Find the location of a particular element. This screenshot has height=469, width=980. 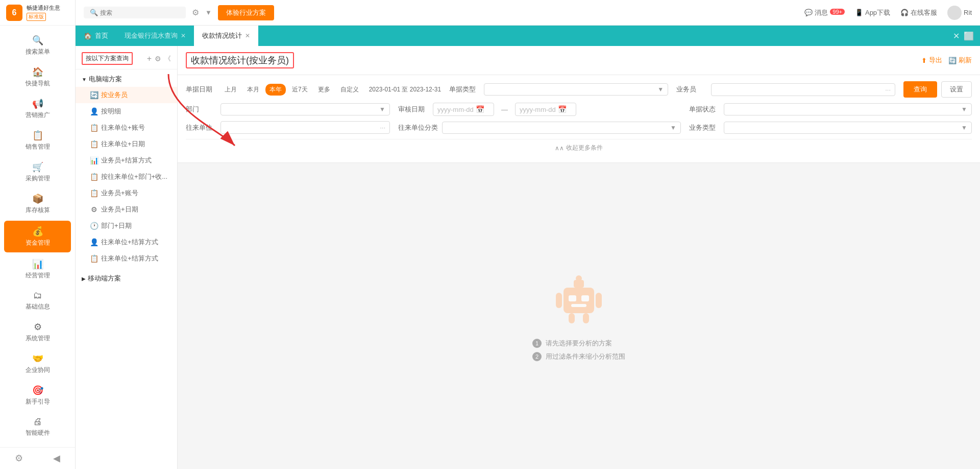

empty-step-2: 2 用过滤条件来缩小分析范围 is located at coordinates (579, 357).